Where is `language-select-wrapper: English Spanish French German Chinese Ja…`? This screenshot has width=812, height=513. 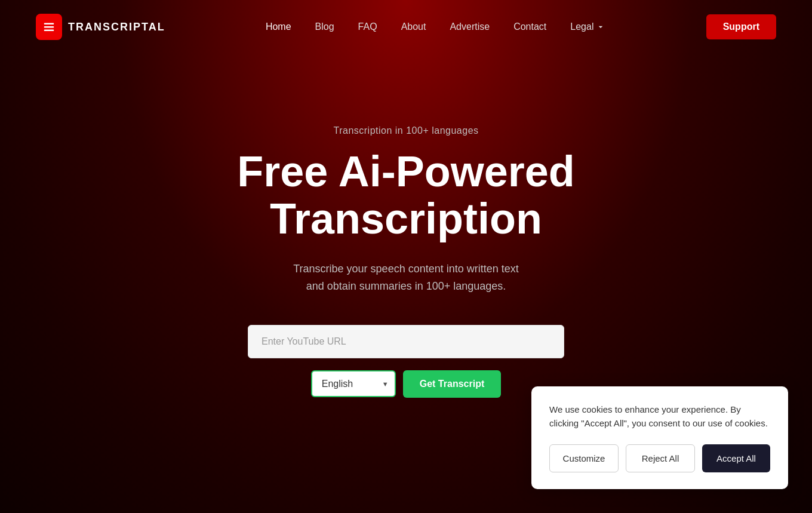 language-select-wrapper: English Spanish French German Chinese Ja… is located at coordinates (353, 383).